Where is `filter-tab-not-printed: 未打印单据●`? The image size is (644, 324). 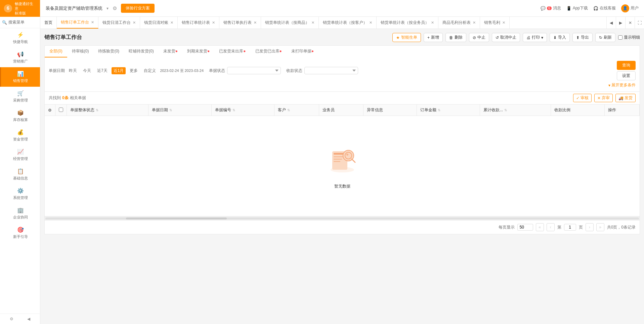 filter-tab-not-printed: 未打印单据● is located at coordinates (302, 52).